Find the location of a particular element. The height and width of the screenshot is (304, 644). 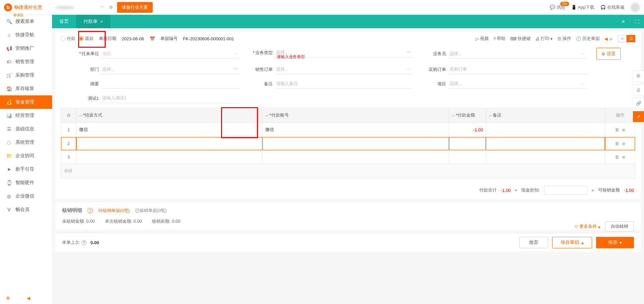

remark-input: 请输入备注 is located at coordinates (344, 84).